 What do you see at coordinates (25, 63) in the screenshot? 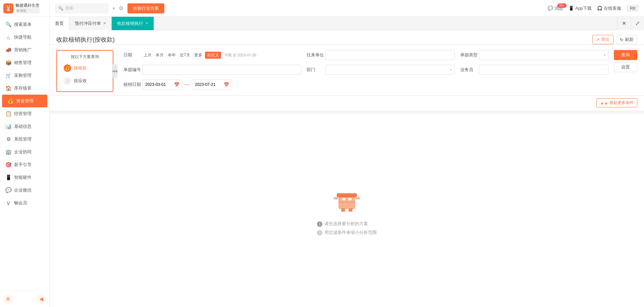
I see `sidebar-item-sales: 📦 销售管理` at bounding box center [25, 63].